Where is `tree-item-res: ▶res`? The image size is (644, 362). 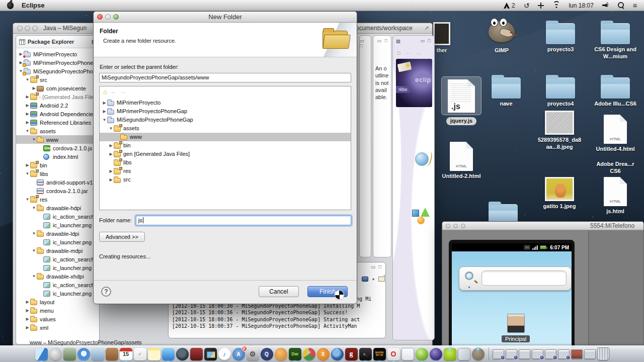
tree-item-res: ▶res is located at coordinates (225, 171).